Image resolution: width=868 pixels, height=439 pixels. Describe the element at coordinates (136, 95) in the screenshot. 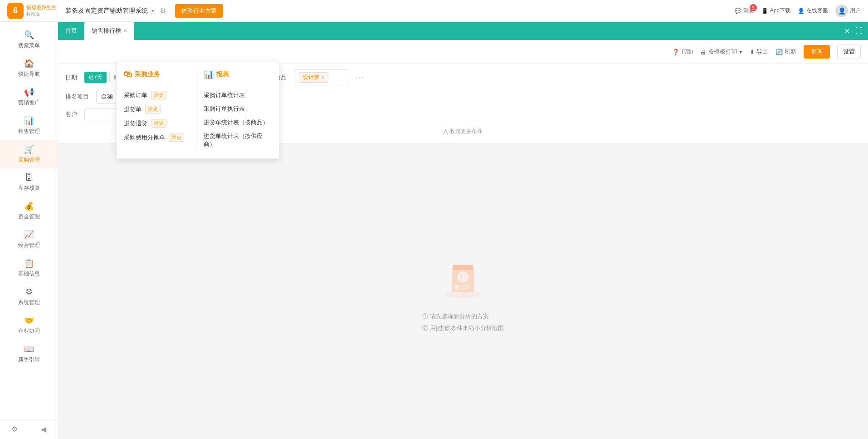

I see `purchase-order-label: 采购订单` at that location.